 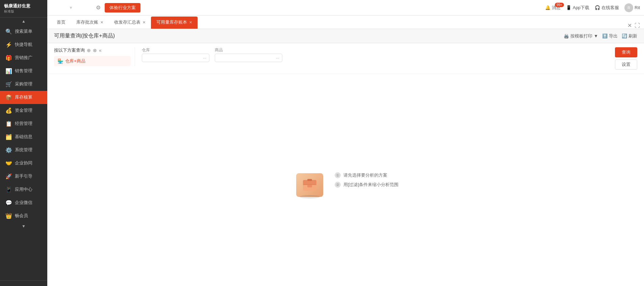 I want to click on app-label: App下载, so click(x=581, y=8).